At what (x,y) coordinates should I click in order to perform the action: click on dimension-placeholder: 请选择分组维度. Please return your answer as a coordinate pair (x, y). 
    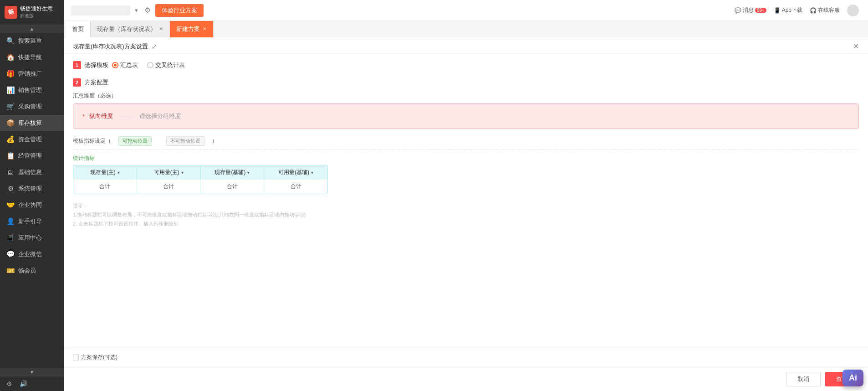
    Looking at the image, I should click on (160, 116).